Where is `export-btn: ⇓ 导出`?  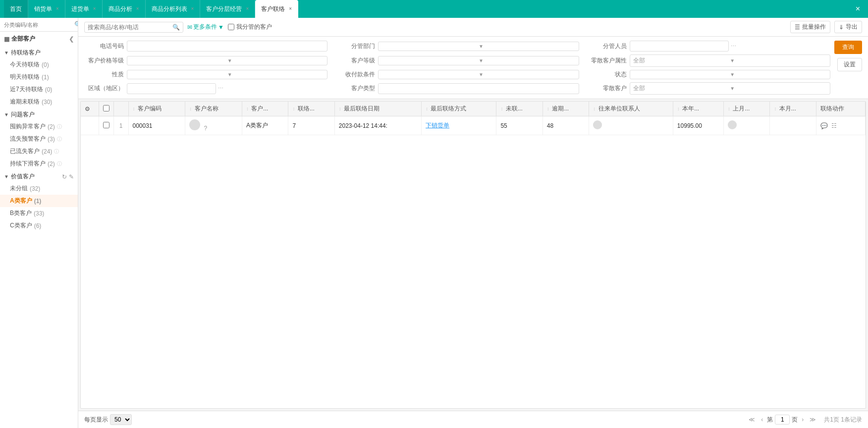
export-btn: ⇓ 导出 is located at coordinates (848, 27).